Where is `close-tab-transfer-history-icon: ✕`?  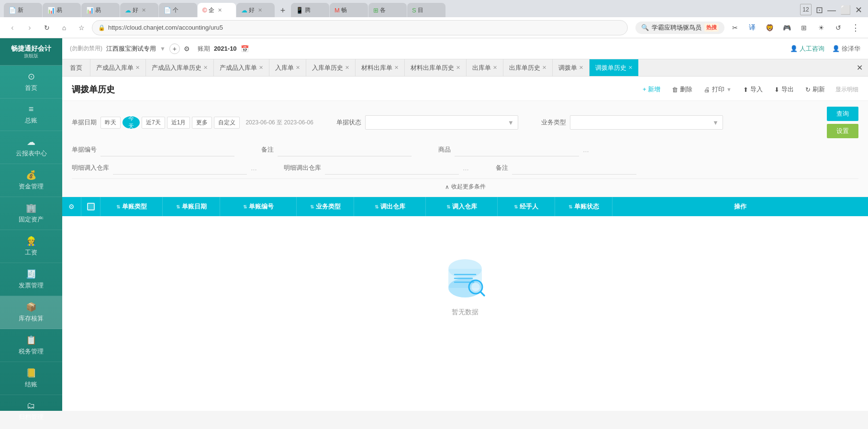
close-tab-transfer-history-icon: ✕ is located at coordinates (631, 68).